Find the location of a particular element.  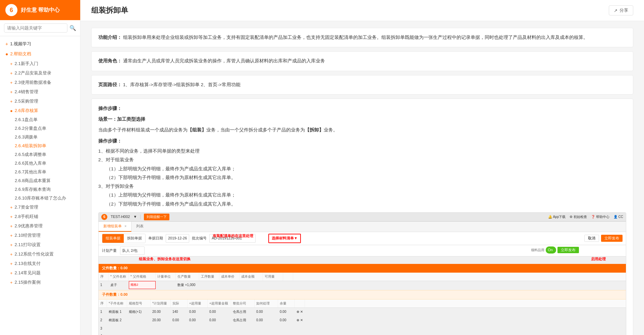

sidebar-item-inventory-2: 2.6.2分量盘点单 is located at coordinates (40, 128).